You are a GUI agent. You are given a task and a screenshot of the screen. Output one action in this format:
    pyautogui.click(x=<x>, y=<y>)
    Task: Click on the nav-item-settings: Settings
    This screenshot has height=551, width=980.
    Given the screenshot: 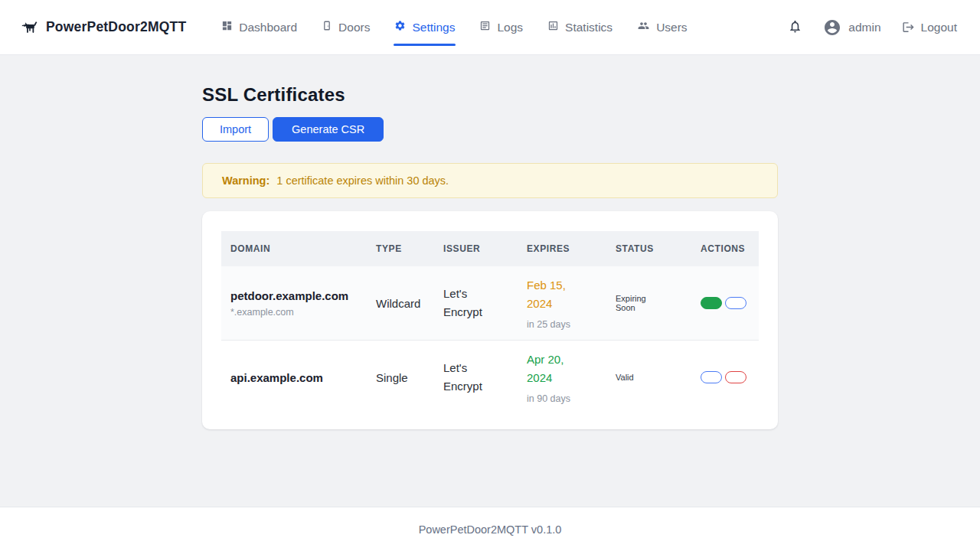 What is the action you would take?
    pyautogui.click(x=424, y=28)
    